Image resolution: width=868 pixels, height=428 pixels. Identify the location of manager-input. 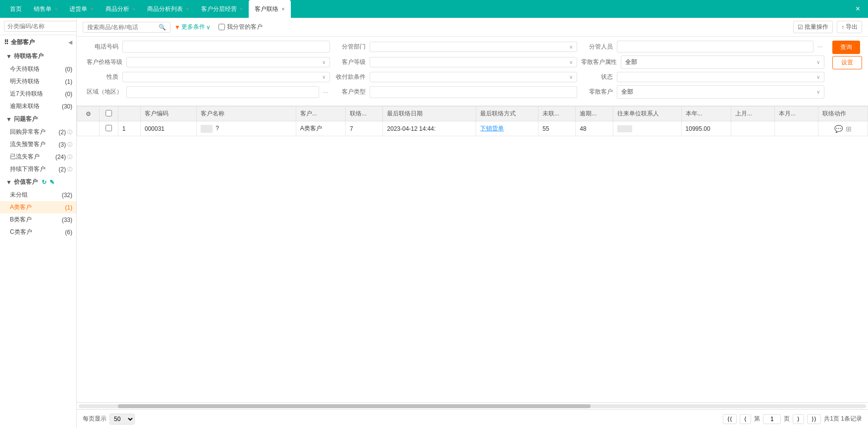
(715, 47).